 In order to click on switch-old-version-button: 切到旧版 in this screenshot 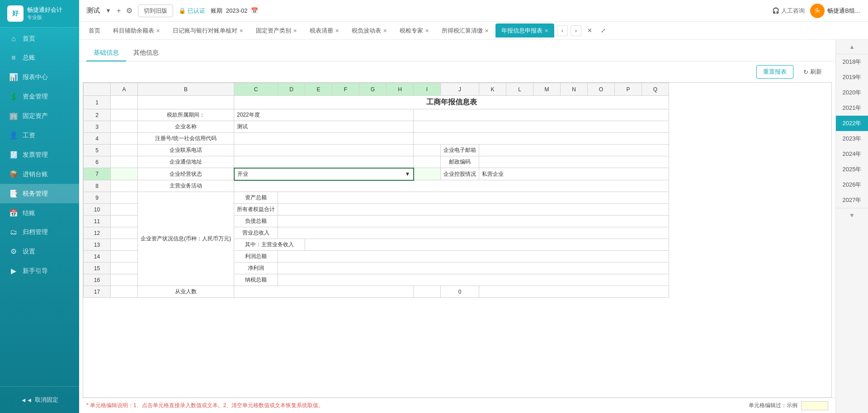, I will do `click(156, 11)`.